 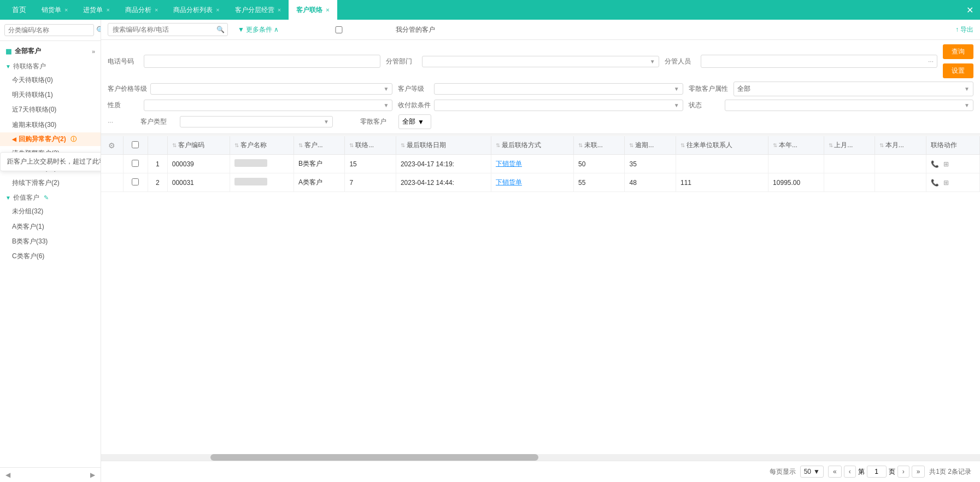 What do you see at coordinates (371, 146) in the screenshot?
I see `table-contact-header: 联络...` at bounding box center [371, 146].